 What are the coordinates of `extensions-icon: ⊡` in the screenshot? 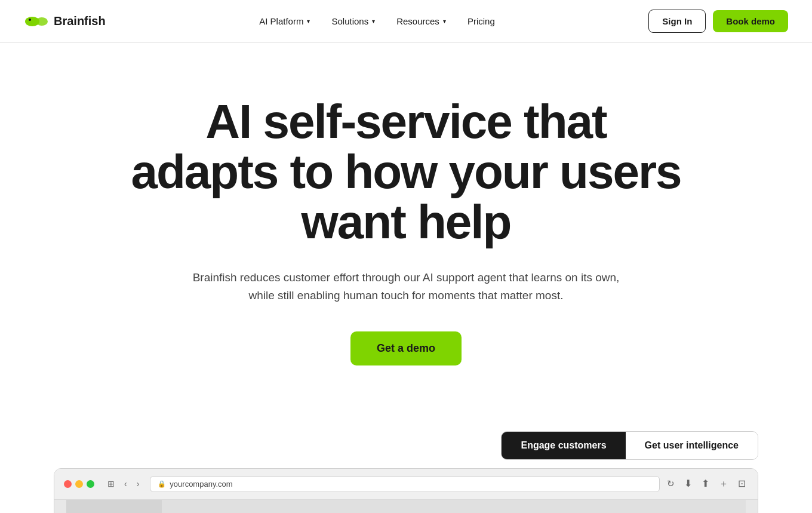 It's located at (742, 484).